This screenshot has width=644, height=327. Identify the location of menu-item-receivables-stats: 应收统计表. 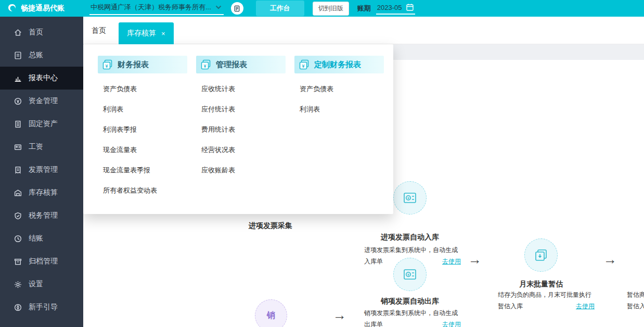
(241, 89).